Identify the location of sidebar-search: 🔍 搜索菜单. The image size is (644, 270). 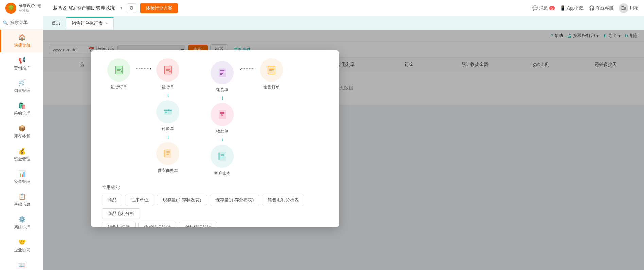
(22, 23).